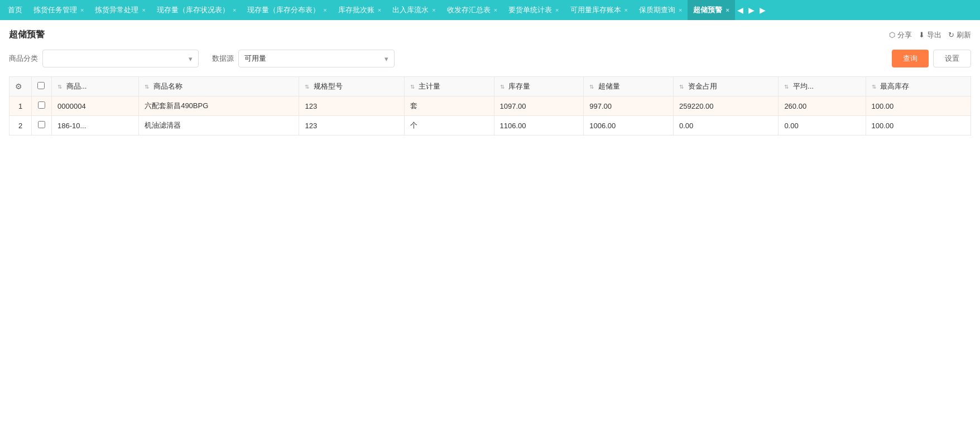 The width and height of the screenshot is (980, 446). Describe the element at coordinates (41, 86) in the screenshot. I see `select-all-checkbox` at that location.